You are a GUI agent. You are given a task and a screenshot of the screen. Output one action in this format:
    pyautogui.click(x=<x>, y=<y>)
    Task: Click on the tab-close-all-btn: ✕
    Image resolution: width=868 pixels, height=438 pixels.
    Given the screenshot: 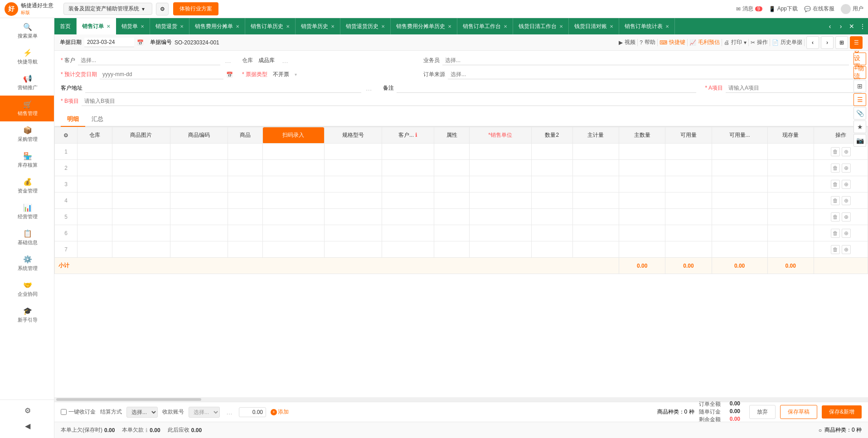 What is the action you would take?
    pyautogui.click(x=852, y=26)
    